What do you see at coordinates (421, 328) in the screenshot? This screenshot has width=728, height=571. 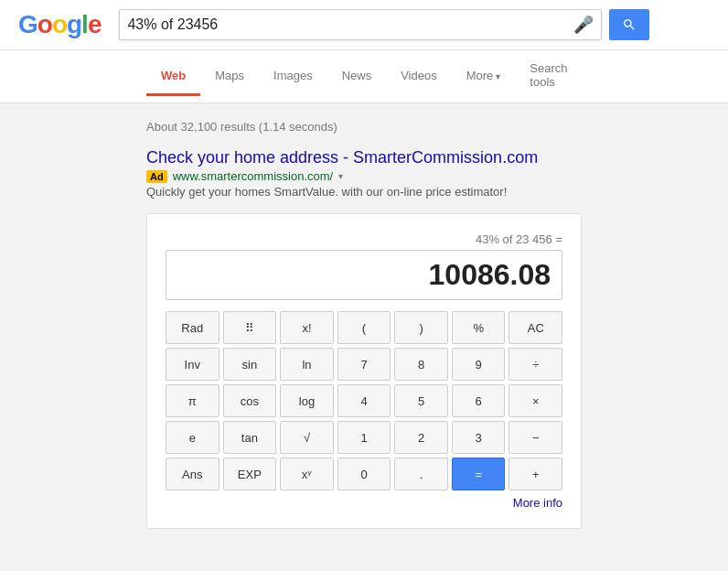 I see `calc-btn-rparen: )` at bounding box center [421, 328].